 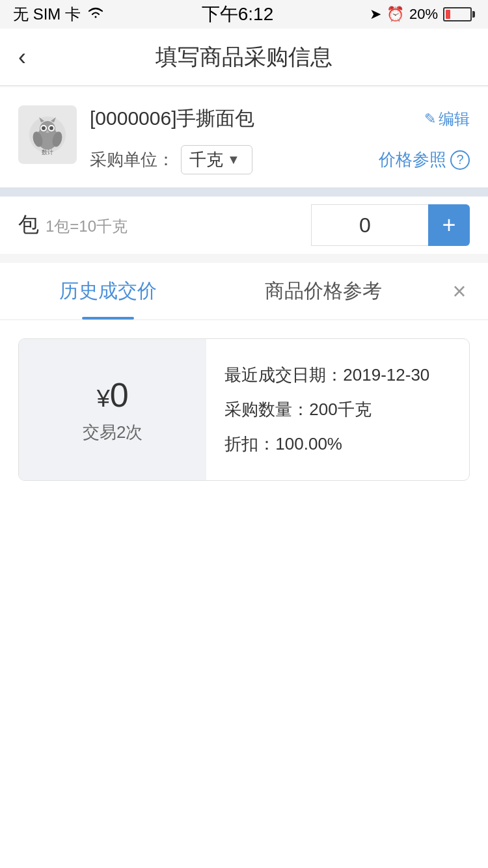 I want to click on product-unit-row: 采购单位： 千克 ▼ 价格参照 ?, so click(x=280, y=160).